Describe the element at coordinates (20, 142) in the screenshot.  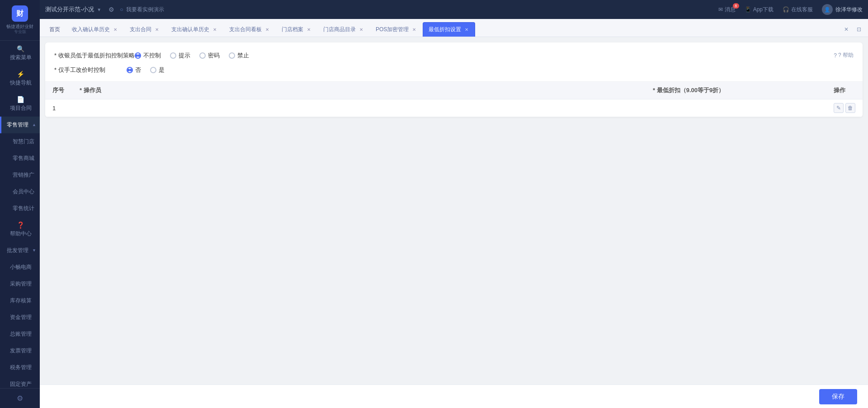
I see `sidebar-item-smart-store: 智慧门店` at that location.